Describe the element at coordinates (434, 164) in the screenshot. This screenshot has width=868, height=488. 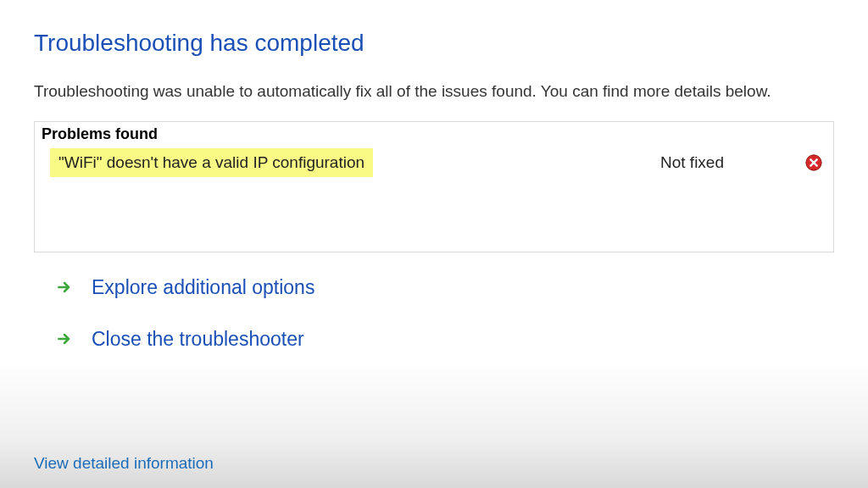
I see `problem-row: "WiFi" doesn't have a valid IP configura…` at that location.